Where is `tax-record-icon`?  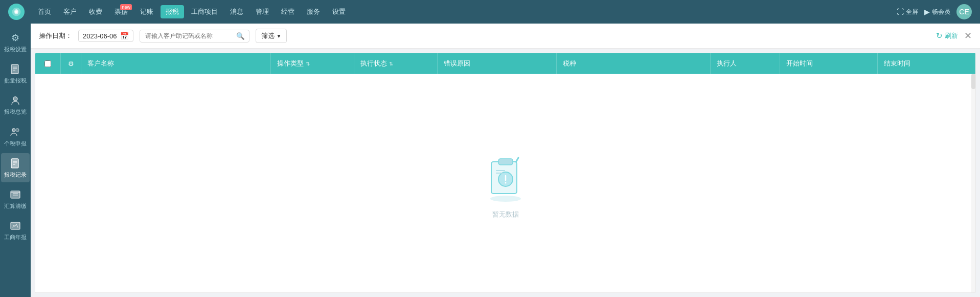 tax-record-icon is located at coordinates (15, 163).